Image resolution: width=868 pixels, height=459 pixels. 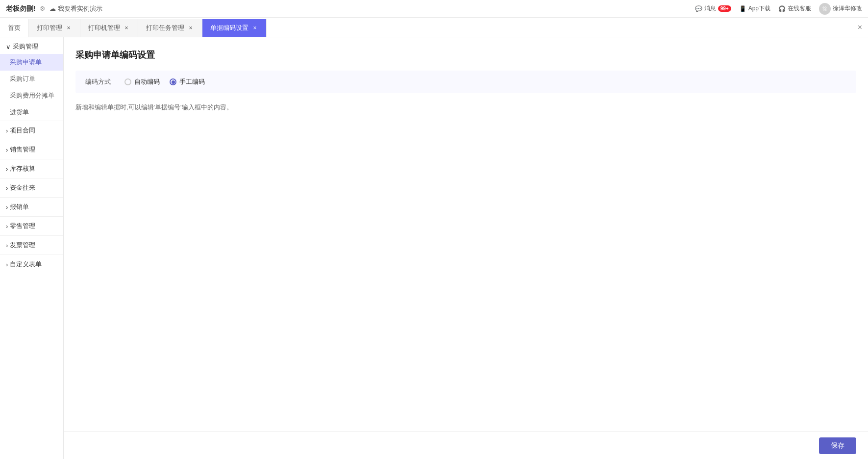 What do you see at coordinates (7, 169) in the screenshot?
I see `inventory-arrow: ›` at bounding box center [7, 169].